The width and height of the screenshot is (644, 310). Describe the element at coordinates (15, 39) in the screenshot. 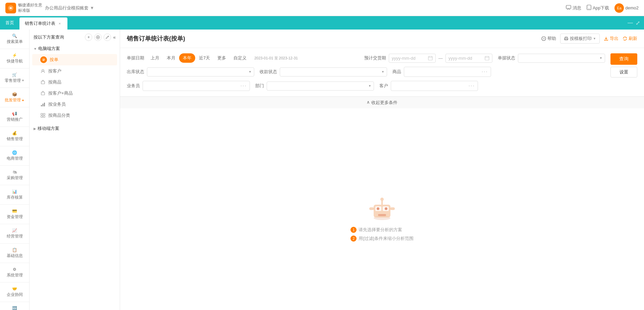

I see `sidebar-item-search-menu: 🔍 搜索菜单` at that location.